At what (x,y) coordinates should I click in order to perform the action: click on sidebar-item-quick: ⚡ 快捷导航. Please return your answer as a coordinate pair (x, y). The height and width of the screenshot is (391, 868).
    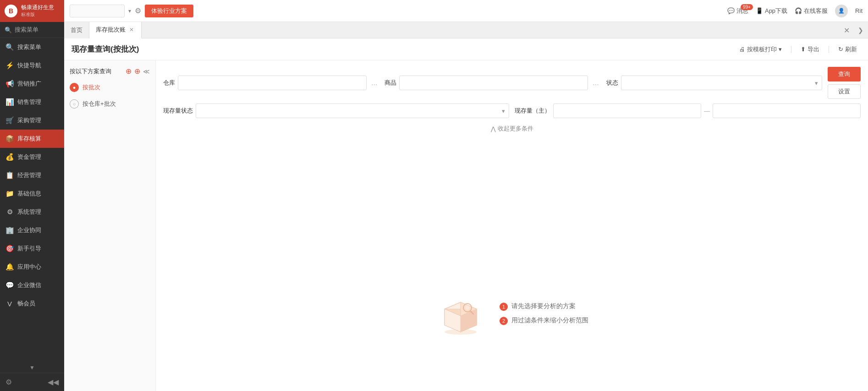
    Looking at the image, I should click on (32, 65).